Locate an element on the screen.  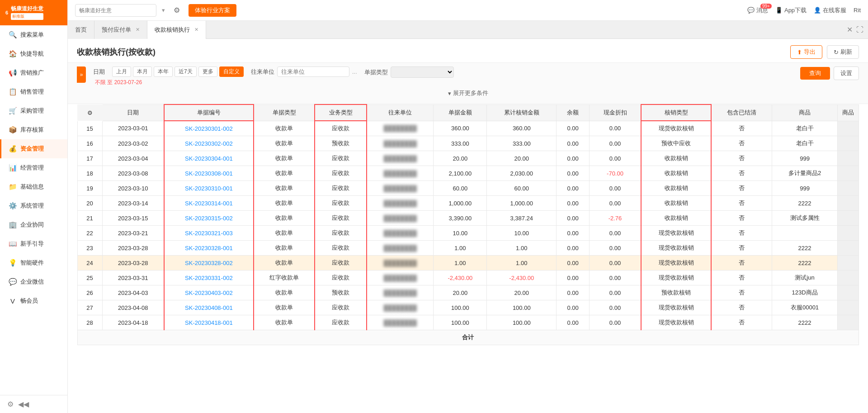
close-window-icon: ✕ is located at coordinates (850, 30).